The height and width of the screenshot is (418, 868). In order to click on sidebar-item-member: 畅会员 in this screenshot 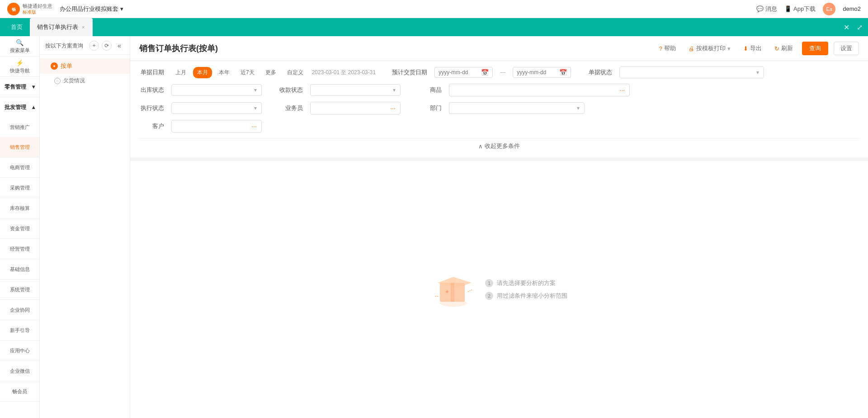, I will do `click(20, 391)`.